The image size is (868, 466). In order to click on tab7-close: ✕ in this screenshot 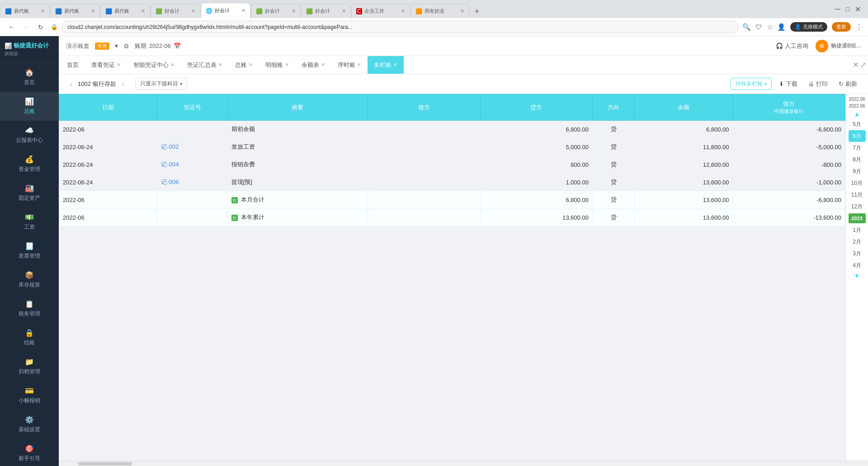, I will do `click(344, 11)`.